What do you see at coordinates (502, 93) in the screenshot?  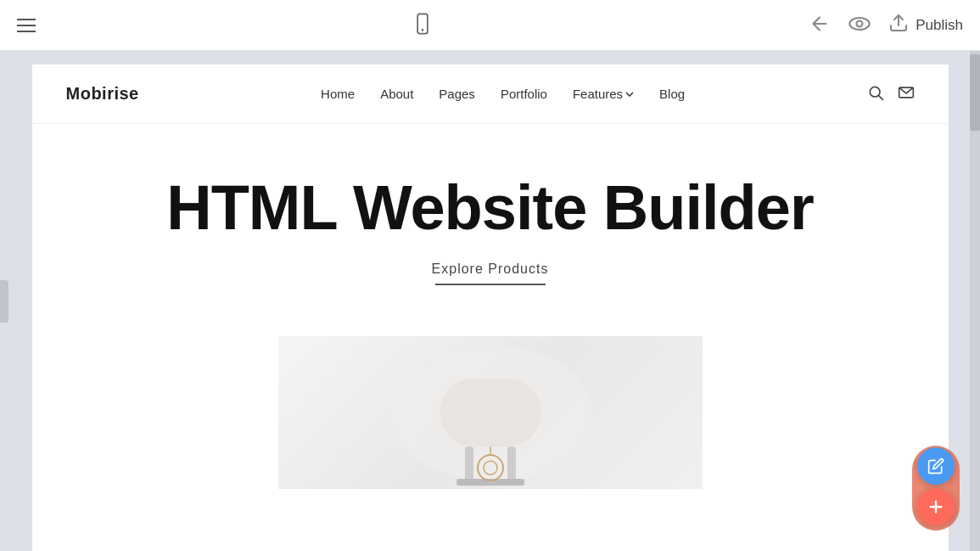 I see `site-nav-links: Home About Pages Portfolio Features Blog` at bounding box center [502, 93].